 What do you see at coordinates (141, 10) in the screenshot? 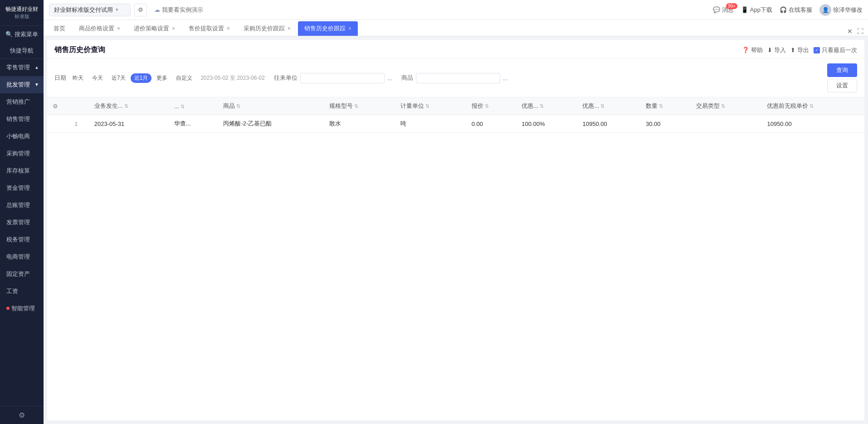
I see `topbar-settings-button: ⚙` at bounding box center [141, 10].